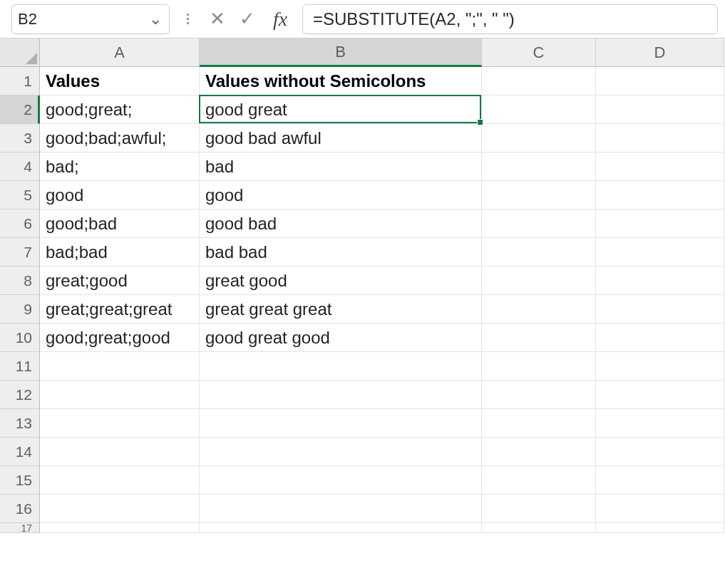  What do you see at coordinates (120, 53) in the screenshot?
I see `column-header-A: A` at bounding box center [120, 53].